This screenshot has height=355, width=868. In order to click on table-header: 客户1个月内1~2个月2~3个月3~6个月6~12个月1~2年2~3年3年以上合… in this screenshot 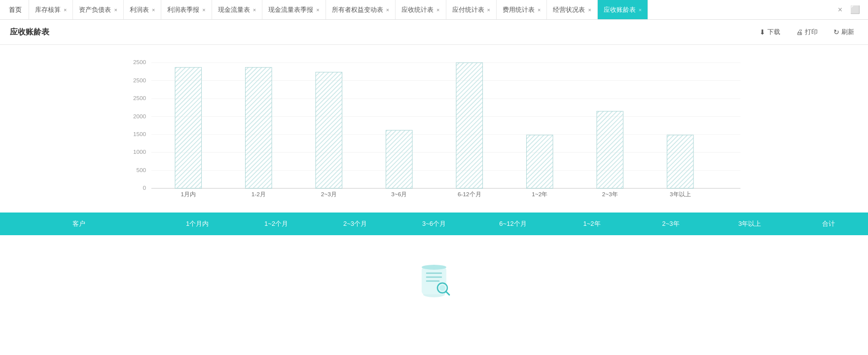, I will do `click(434, 224)`.